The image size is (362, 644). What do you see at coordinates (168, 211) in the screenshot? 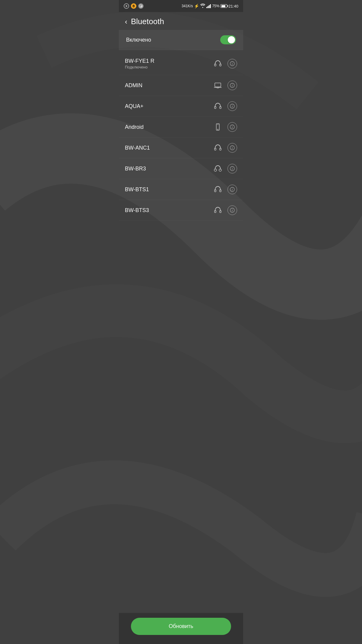
I see `device-info: BW-BTS3` at bounding box center [168, 211].